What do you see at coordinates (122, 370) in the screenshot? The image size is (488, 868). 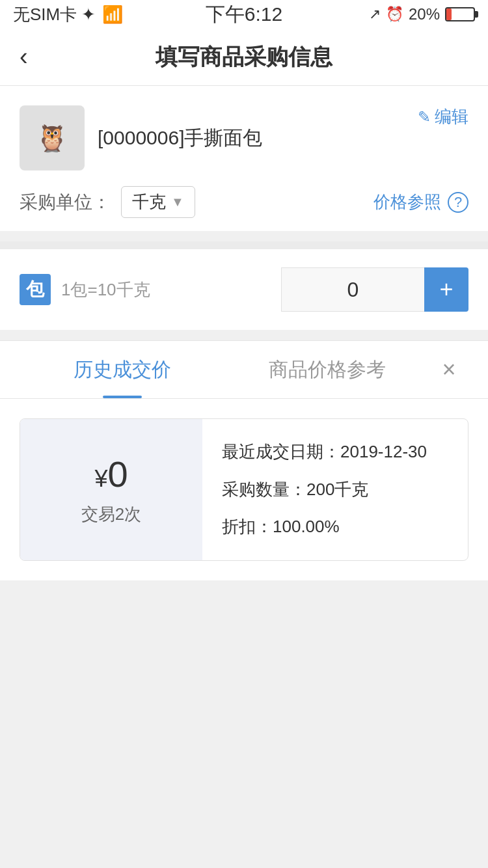 I see `tab-history-price: 历史成交价` at bounding box center [122, 370].